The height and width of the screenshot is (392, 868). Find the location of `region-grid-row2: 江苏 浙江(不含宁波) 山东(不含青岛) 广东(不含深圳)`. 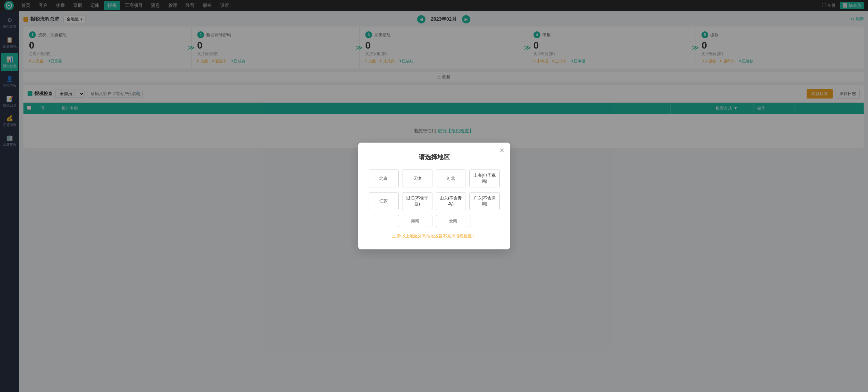

region-grid-row2: 江苏 浙江(不含宁波) 山东(不含青岛) 广东(不含深圳) is located at coordinates (434, 201).